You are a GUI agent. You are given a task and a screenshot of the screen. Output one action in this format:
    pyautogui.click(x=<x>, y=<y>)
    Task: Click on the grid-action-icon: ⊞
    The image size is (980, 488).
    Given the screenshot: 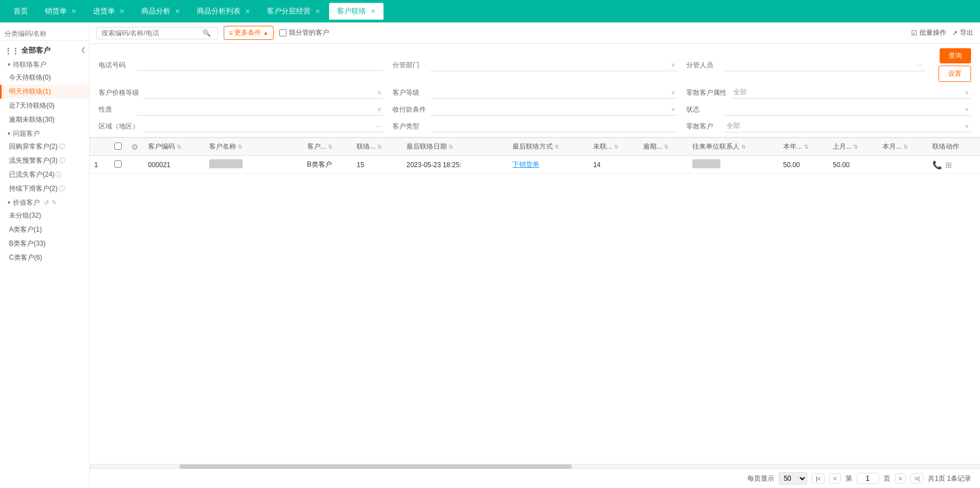 What is the action you would take?
    pyautogui.click(x=949, y=165)
    